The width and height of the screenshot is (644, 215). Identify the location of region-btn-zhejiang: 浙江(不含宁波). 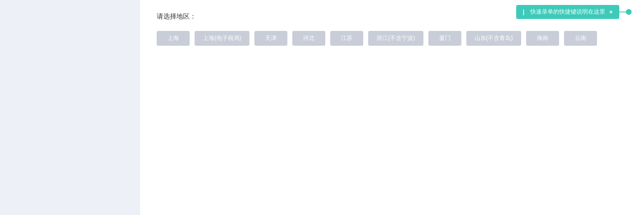
(396, 38).